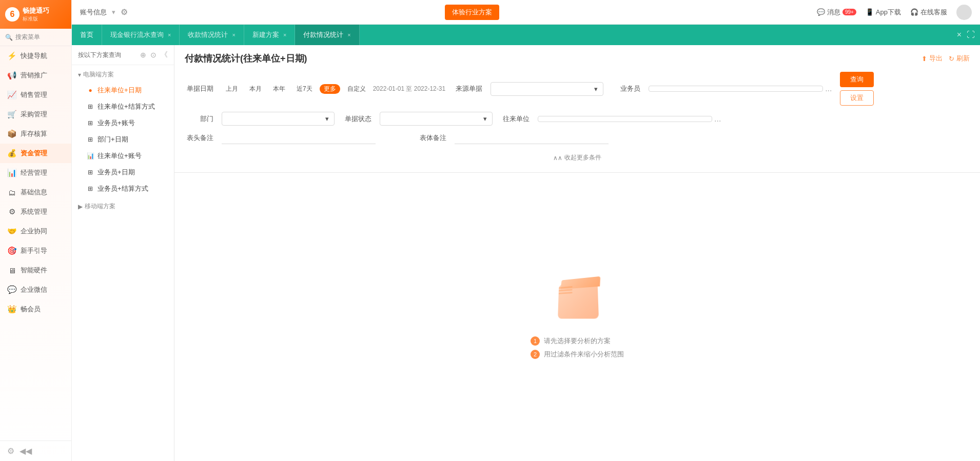 This screenshot has width=980, height=461. I want to click on sidebar-logo: 6, so click(12, 14).